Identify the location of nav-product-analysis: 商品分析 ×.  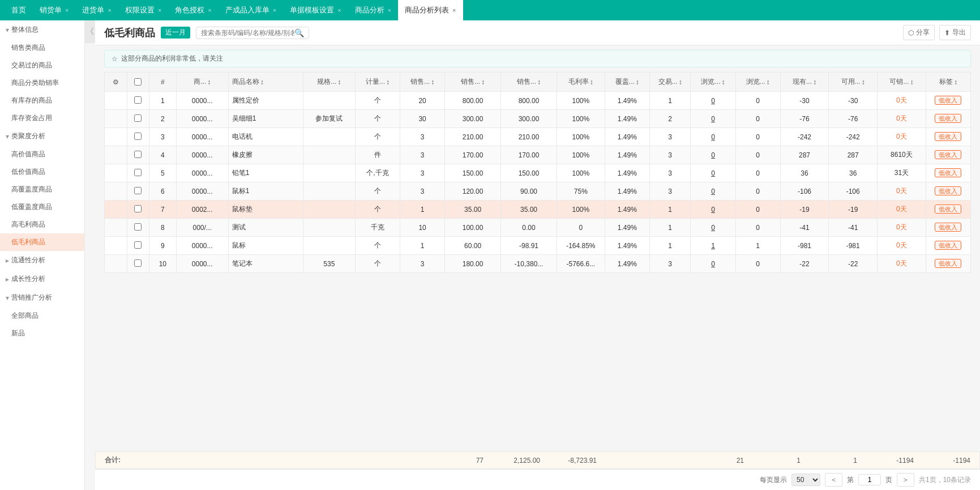
(373, 10).